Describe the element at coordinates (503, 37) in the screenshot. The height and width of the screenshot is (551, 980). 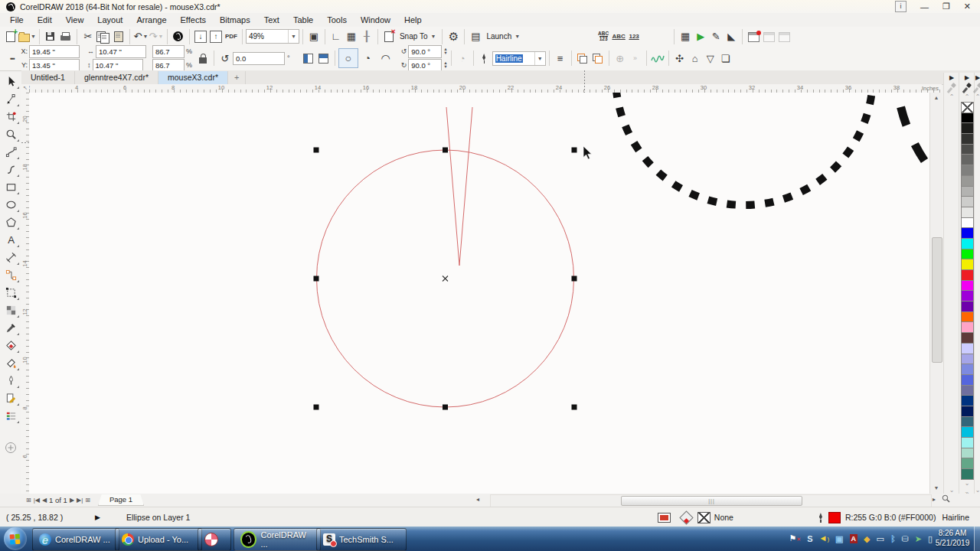
I see `launch-dropdown: Launch ▼` at that location.